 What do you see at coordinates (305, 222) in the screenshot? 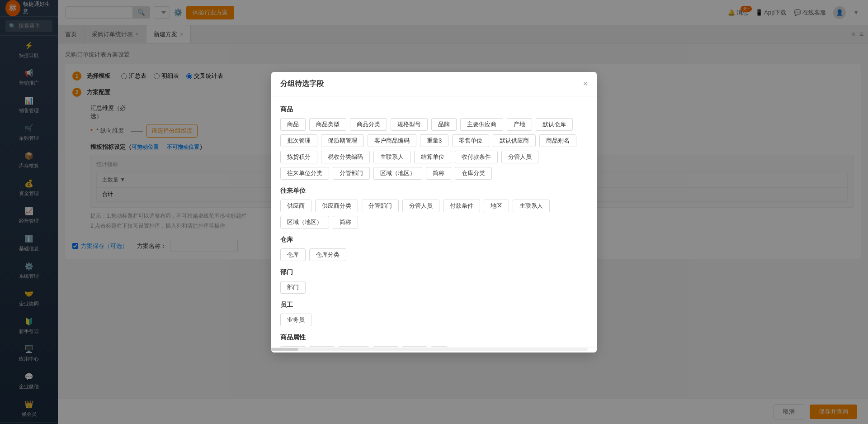
I see `field-chip-1-7: 区域（地区）` at bounding box center [305, 222].